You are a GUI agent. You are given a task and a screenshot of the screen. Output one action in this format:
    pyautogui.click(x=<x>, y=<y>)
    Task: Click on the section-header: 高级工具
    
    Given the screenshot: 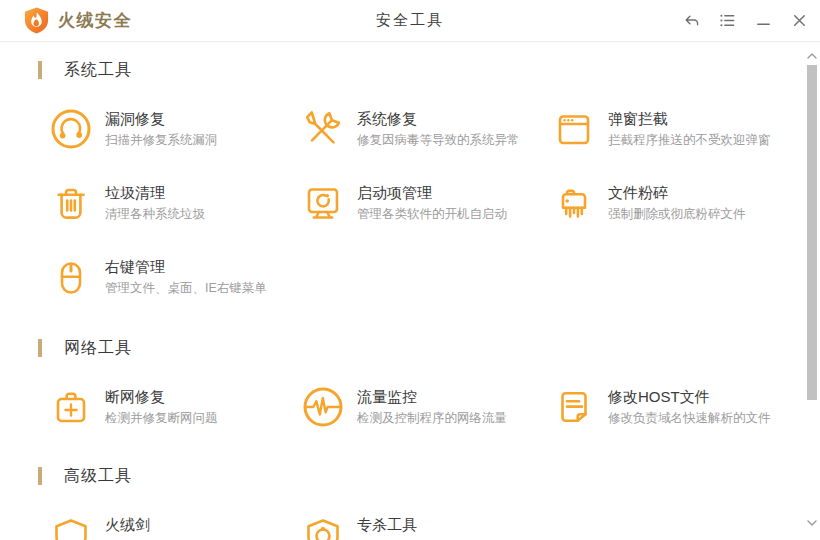 What is the action you would take?
    pyautogui.click(x=429, y=476)
    